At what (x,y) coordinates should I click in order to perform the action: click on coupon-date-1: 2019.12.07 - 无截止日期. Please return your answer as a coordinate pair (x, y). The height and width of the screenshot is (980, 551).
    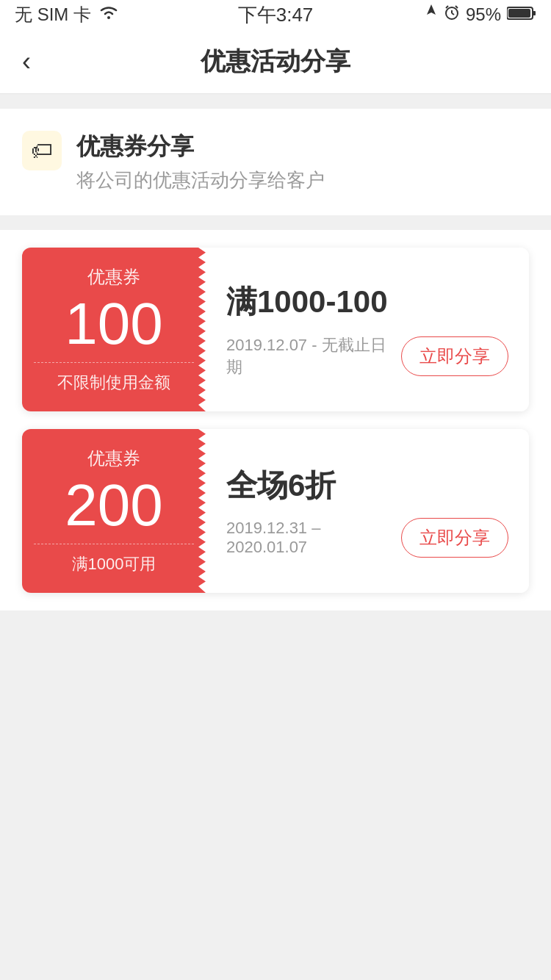
    Looking at the image, I should click on (310, 356).